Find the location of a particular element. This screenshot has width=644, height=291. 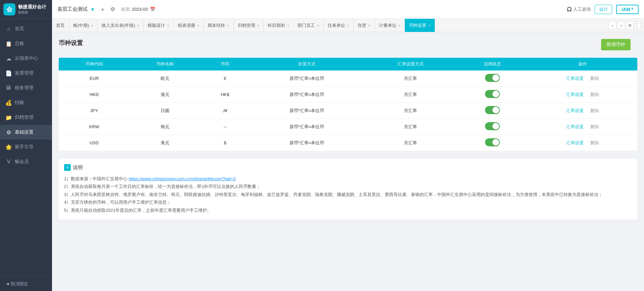

sidebar-item-settle: 💰 结账 is located at coordinates (26, 103).